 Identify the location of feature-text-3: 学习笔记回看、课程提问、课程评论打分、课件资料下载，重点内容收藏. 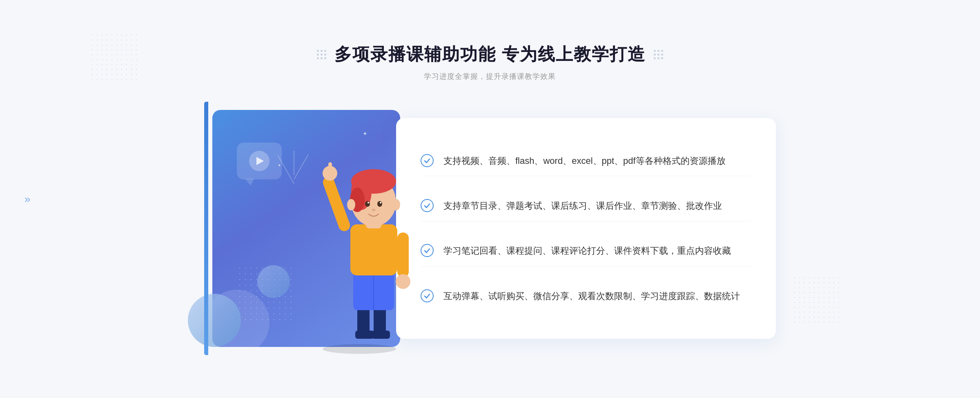
(587, 251).